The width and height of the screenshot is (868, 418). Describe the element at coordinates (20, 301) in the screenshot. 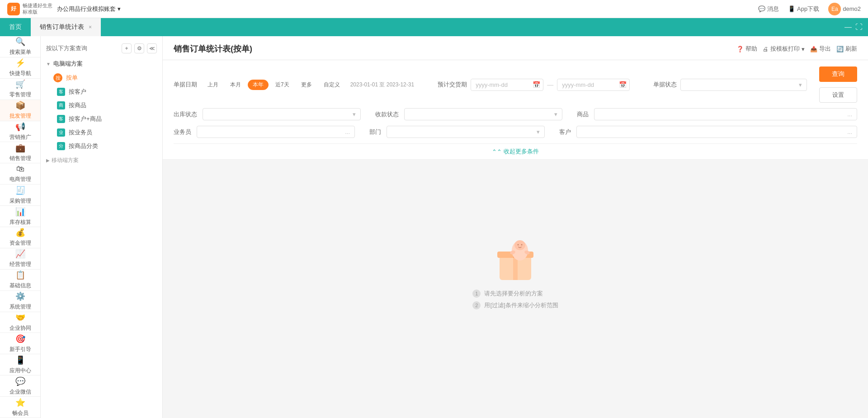

I see `sidebar-item-system: ⚙️ 系统管理` at that location.